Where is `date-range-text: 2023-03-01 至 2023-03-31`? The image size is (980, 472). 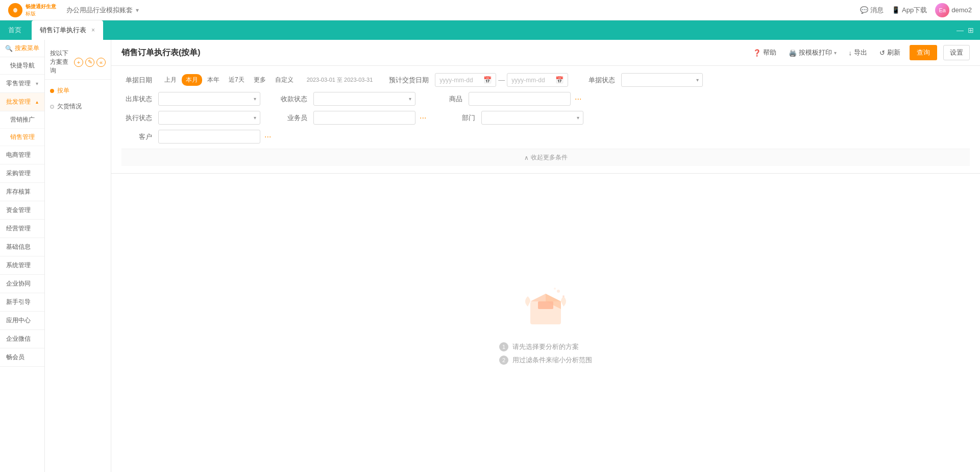 date-range-text: 2023-03-01 至 2023-03-31 is located at coordinates (340, 80).